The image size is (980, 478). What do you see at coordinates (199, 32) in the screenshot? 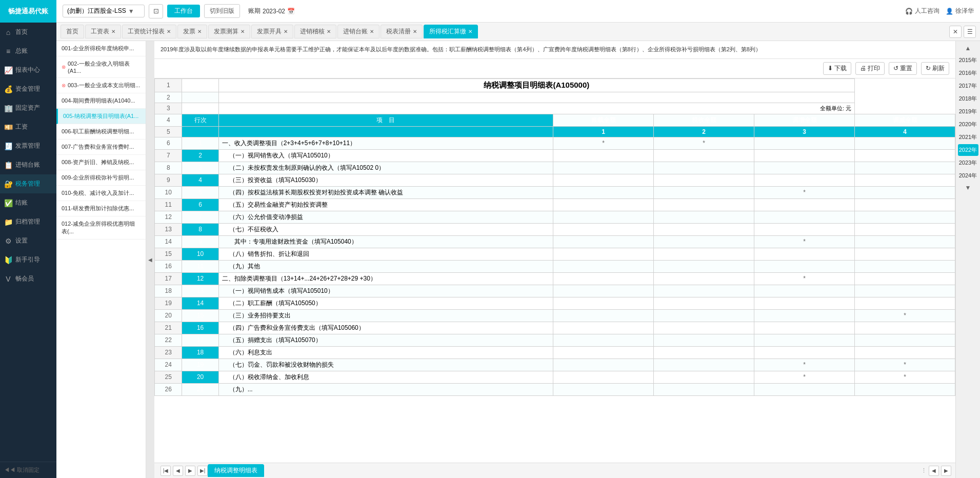
I see `tab-invoice-close: ✕` at bounding box center [199, 32].